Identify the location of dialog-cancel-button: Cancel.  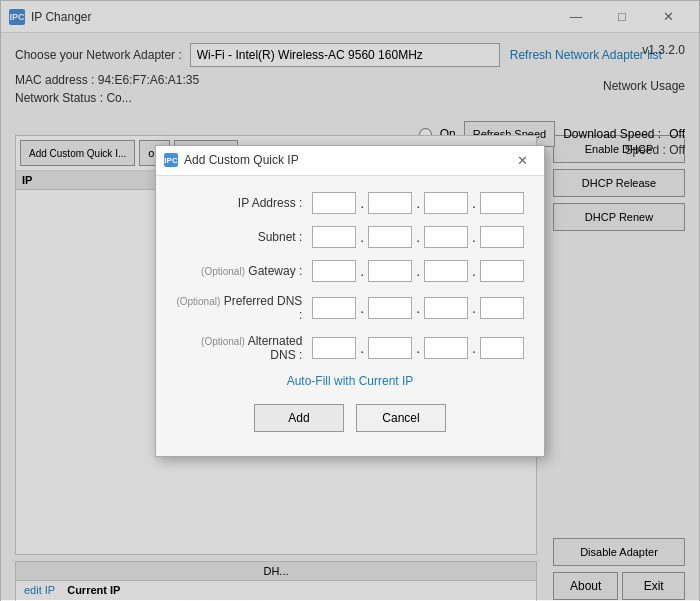
(401, 418).